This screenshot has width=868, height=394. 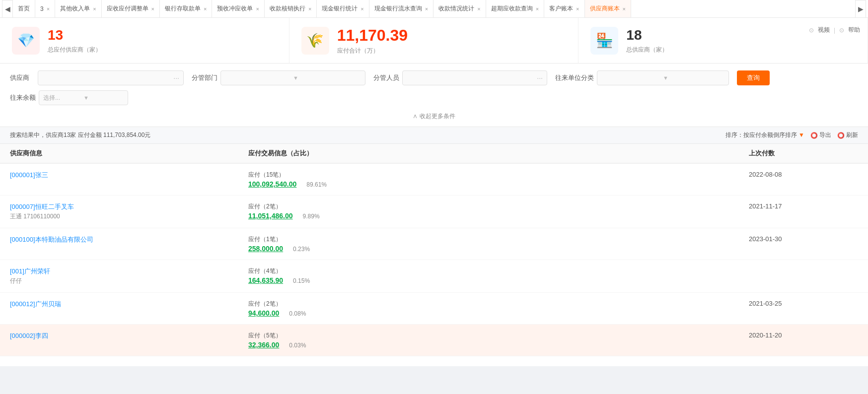 I want to click on transaction-info-2: 应付（1笔）258,000.000.23%, so click(x=499, y=244).